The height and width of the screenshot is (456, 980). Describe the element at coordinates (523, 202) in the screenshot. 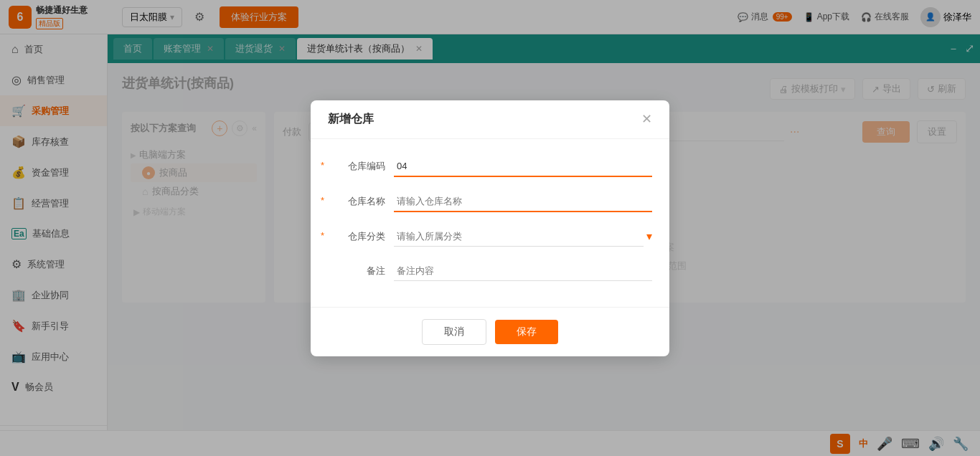

I see `warehouse-name-input` at that location.